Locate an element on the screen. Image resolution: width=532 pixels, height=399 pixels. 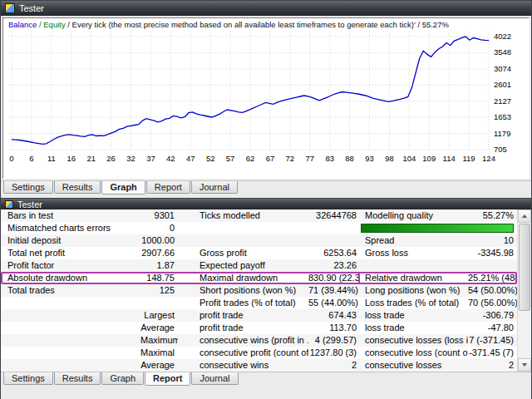
tester-tabbar-bottom: SettingsResultsGraphReportJournal is located at coordinates (266, 379).